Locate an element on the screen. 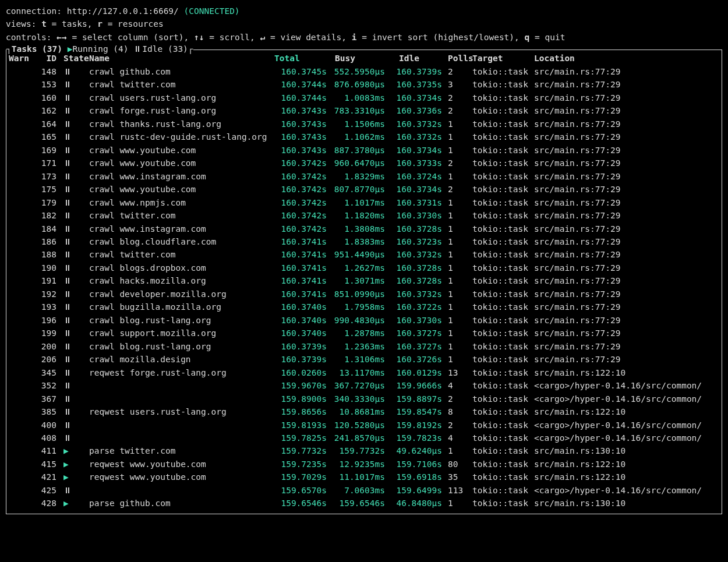 The image size is (728, 562). table-row: 196⏸crawl blog.rust-lang.org160.3740s990… is located at coordinates (364, 320).